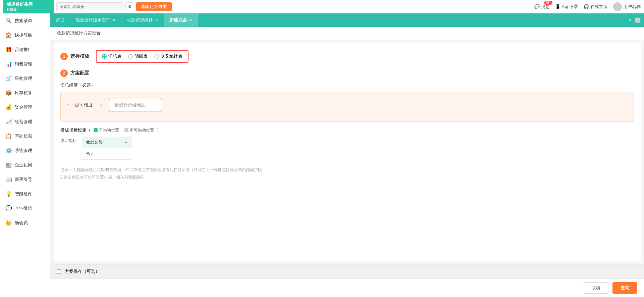 The height and width of the screenshot is (297, 644). What do you see at coordinates (157, 20) in the screenshot?
I see `tab-receipts-close: ✕` at bounding box center [157, 20].